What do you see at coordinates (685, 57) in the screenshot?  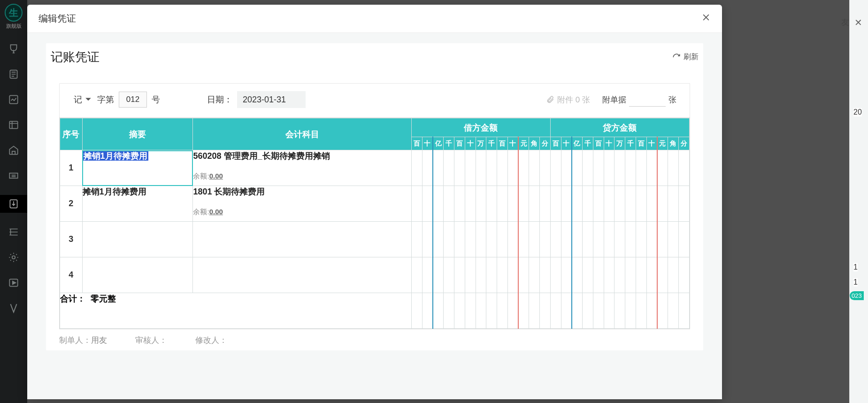 I see `refresh-button: 刷新` at bounding box center [685, 57].